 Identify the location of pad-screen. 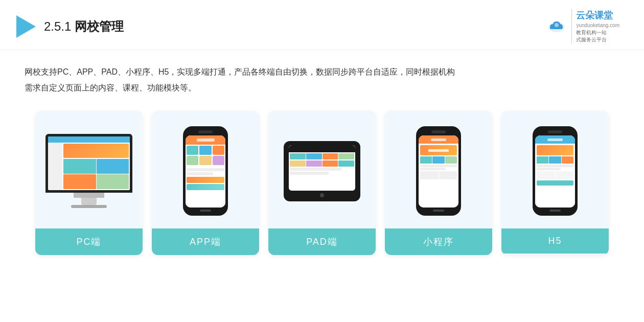
(322, 168).